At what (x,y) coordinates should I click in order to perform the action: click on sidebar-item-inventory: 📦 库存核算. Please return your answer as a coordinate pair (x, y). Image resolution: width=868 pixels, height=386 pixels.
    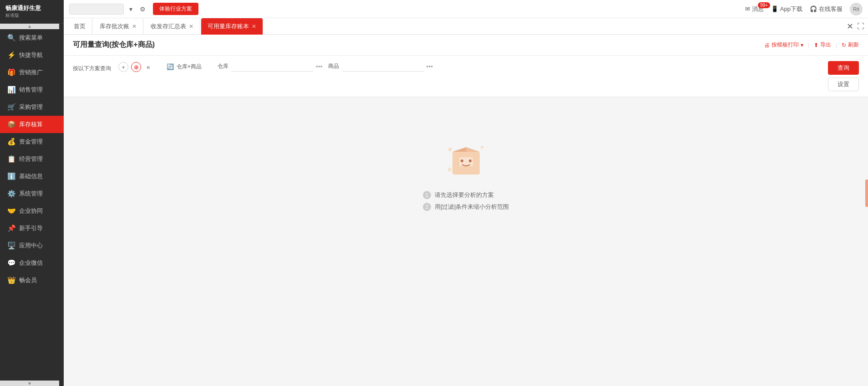
    Looking at the image, I should click on (32, 124).